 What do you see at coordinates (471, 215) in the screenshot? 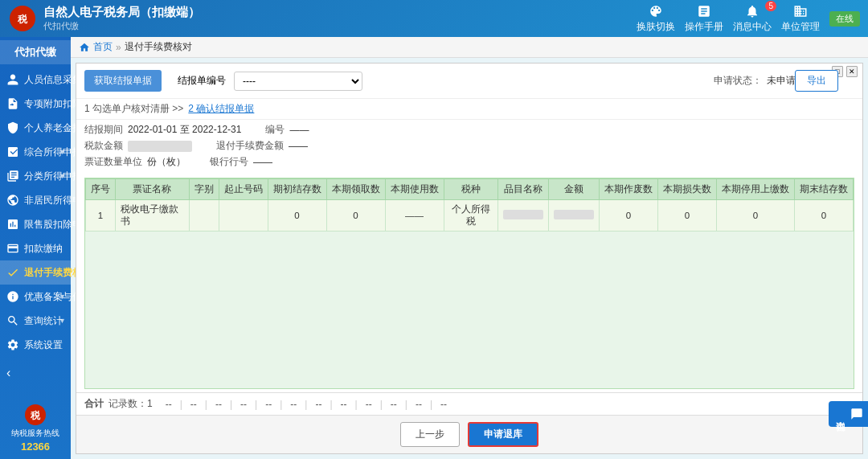
I see `cell-0-7: 个人所得税` at bounding box center [471, 215].